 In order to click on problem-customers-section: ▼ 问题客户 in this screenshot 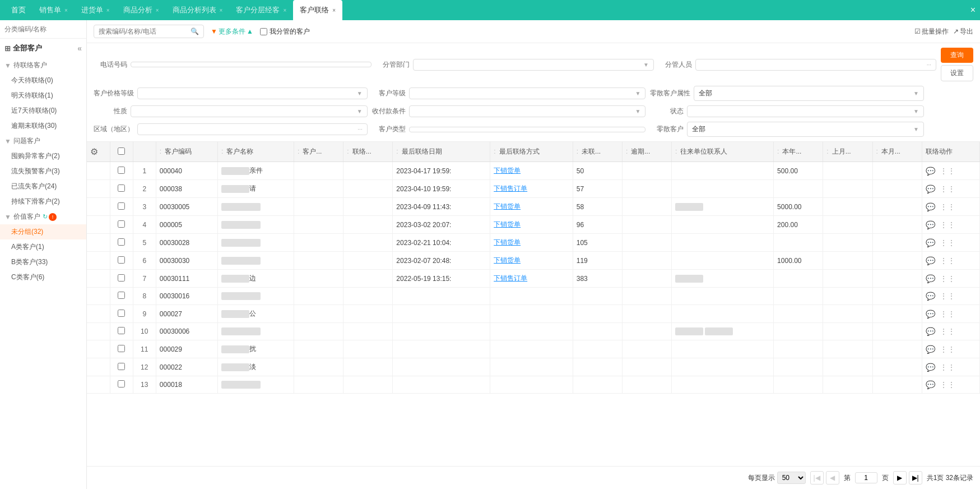, I will do `click(43, 141)`.